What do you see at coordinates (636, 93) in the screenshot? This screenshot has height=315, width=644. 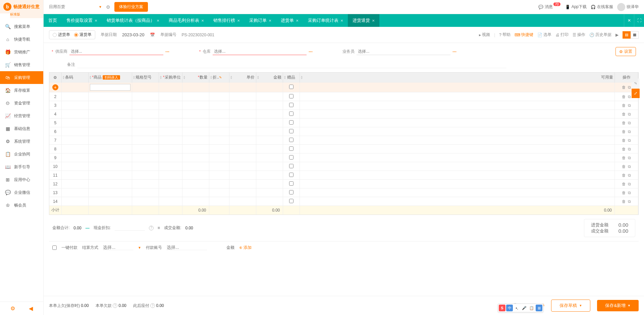 I see `expand-float-btn: ⤢` at bounding box center [636, 93].